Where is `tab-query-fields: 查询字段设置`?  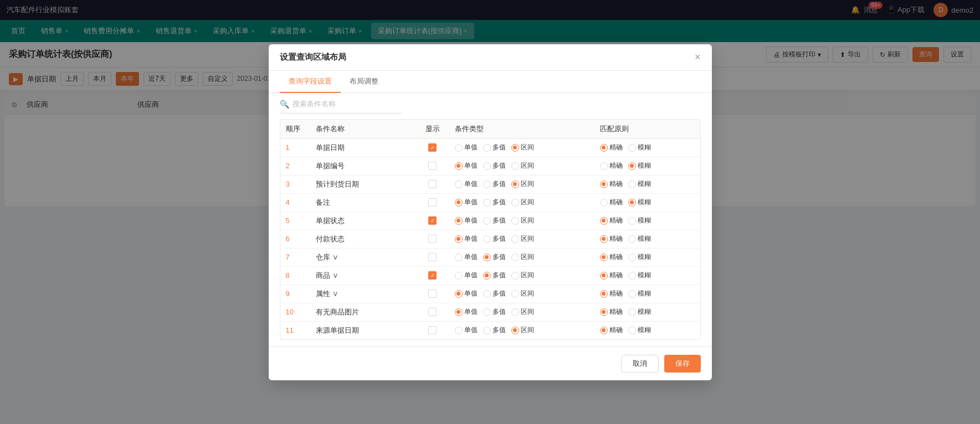
tab-query-fields: 查询字段设置 is located at coordinates (310, 82).